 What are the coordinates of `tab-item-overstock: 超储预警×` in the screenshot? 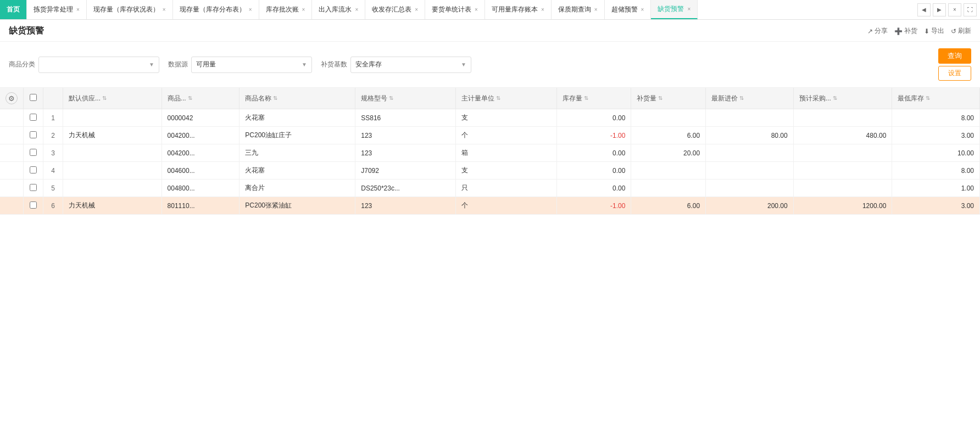 It's located at (628, 10).